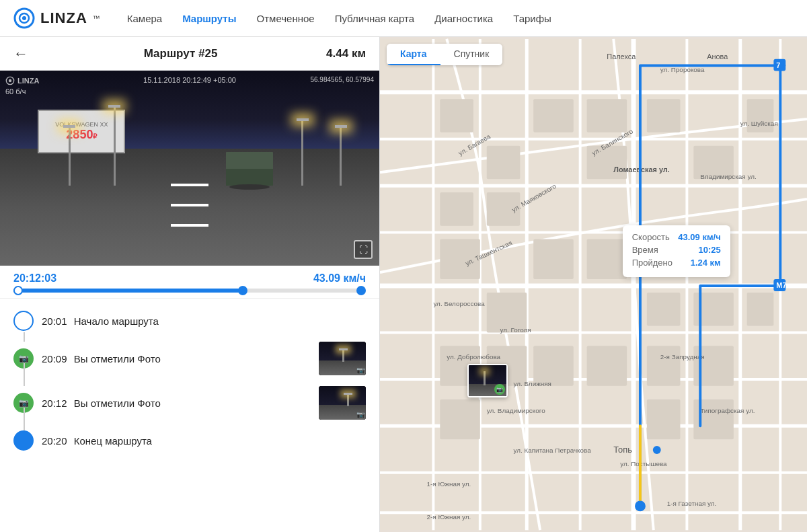  I want to click on tooltip-time-row: Время 10:25, so click(677, 250).